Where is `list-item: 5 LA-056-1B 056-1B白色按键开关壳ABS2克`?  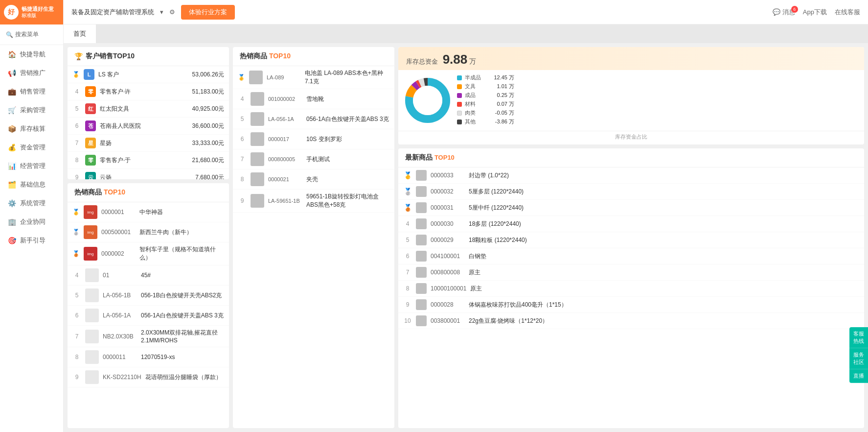 list-item: 5 LA-056-1B 056-1B白色按键开关壳ABS2克 is located at coordinates (148, 296).